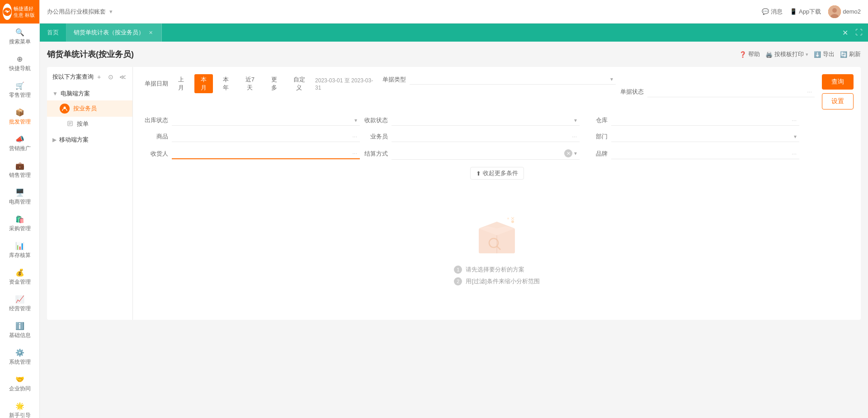 The width and height of the screenshot is (868, 418). Describe the element at coordinates (20, 139) in the screenshot. I see `marketing-icon: 📣` at that location.